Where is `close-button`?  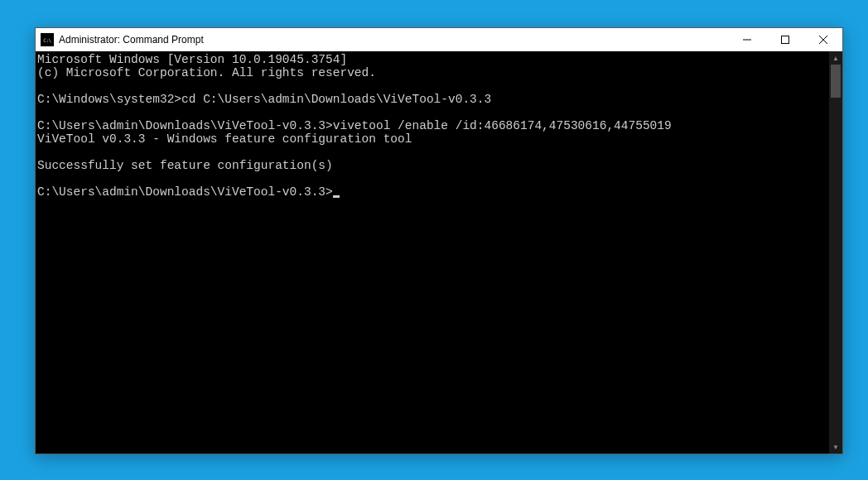
close-button is located at coordinates (823, 40).